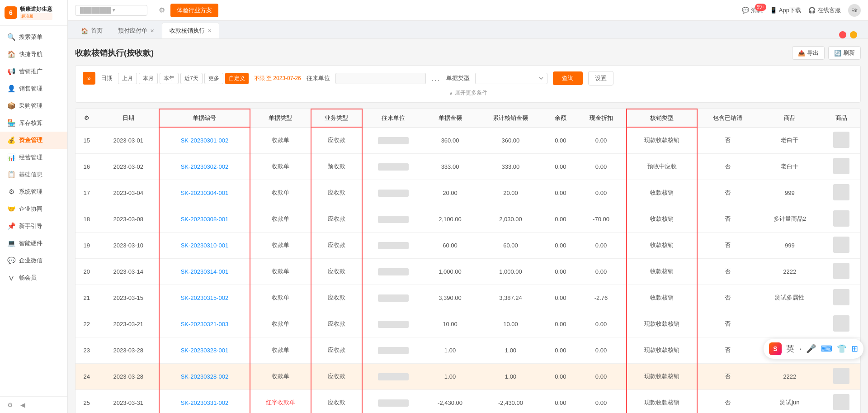 The image size is (868, 413). Describe the element at coordinates (210, 31) in the screenshot. I see `tab-collection-close: ✕` at that location.